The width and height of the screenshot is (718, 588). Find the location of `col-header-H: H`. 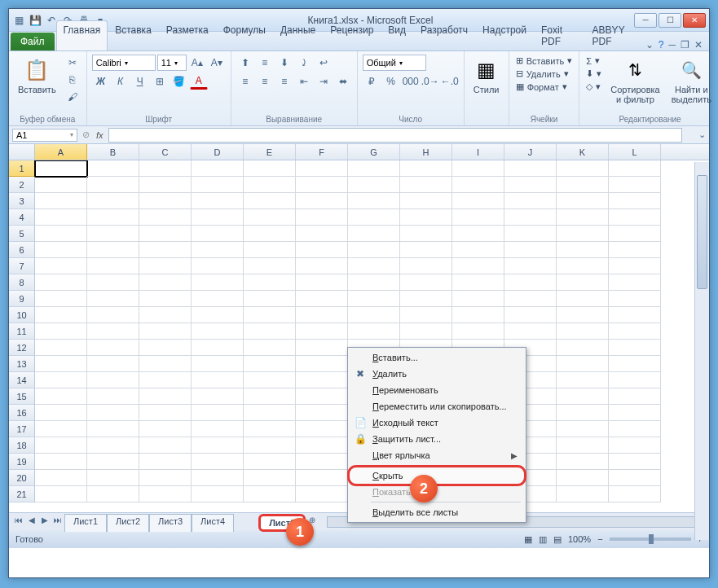

col-header-H: H is located at coordinates (426, 151).